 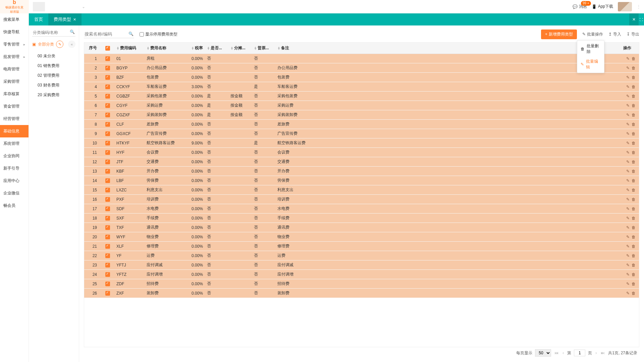 What do you see at coordinates (54, 76) in the screenshot?
I see `category-item: 02 管理费用` at bounding box center [54, 76].